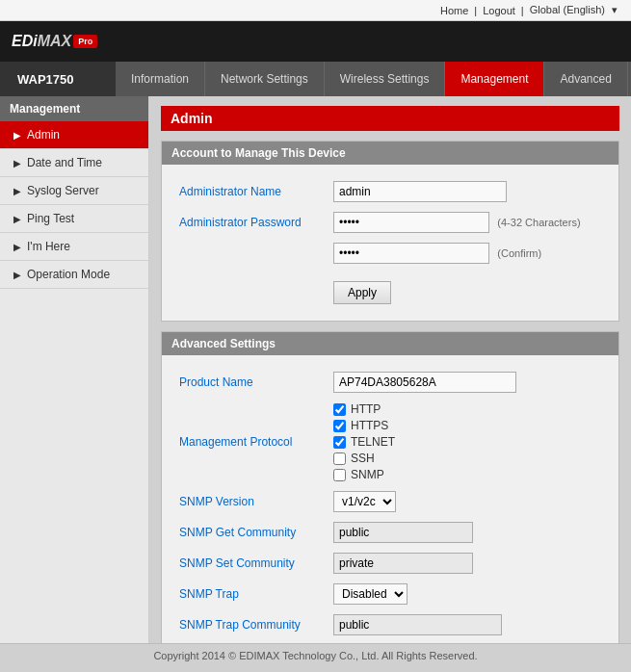 The image size is (631, 672). I want to click on nav-bar: WAP1750 Information Network Settings Wir…, so click(316, 79).